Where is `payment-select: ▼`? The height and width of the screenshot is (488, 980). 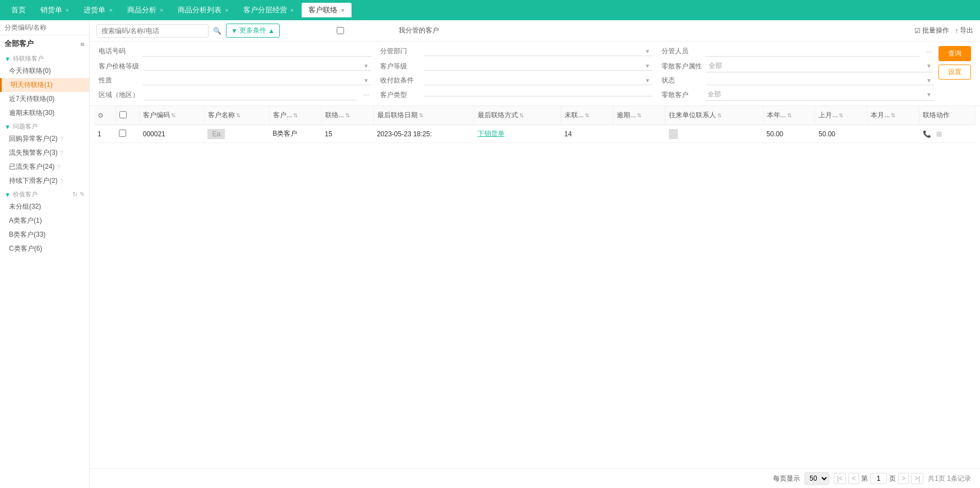
payment-select: ▼ is located at coordinates (538, 81).